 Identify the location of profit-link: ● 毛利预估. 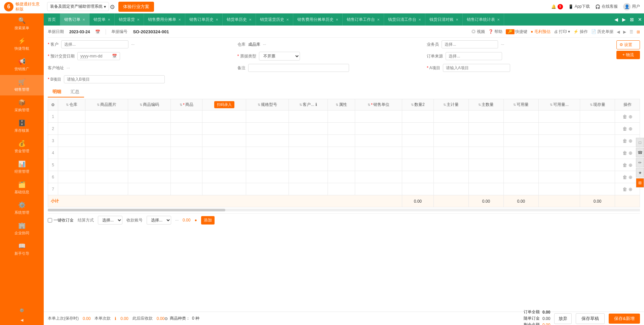
(541, 32).